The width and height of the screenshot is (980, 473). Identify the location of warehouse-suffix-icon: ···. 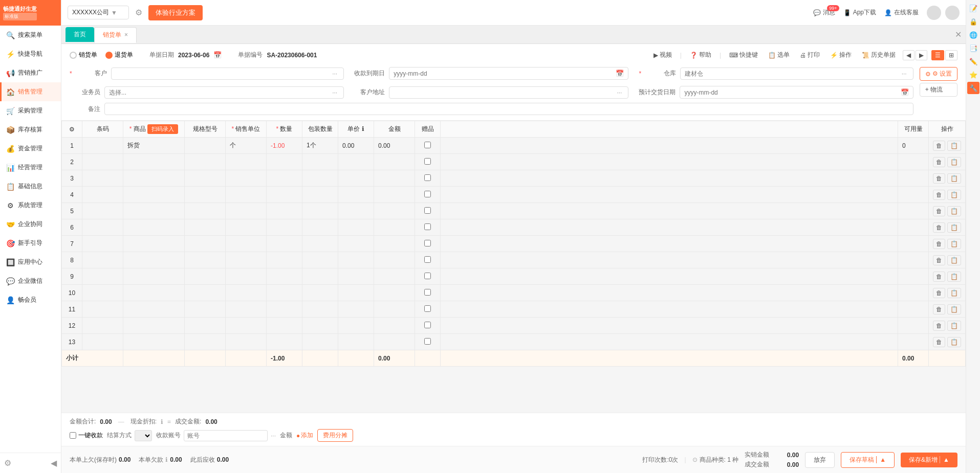
(904, 74).